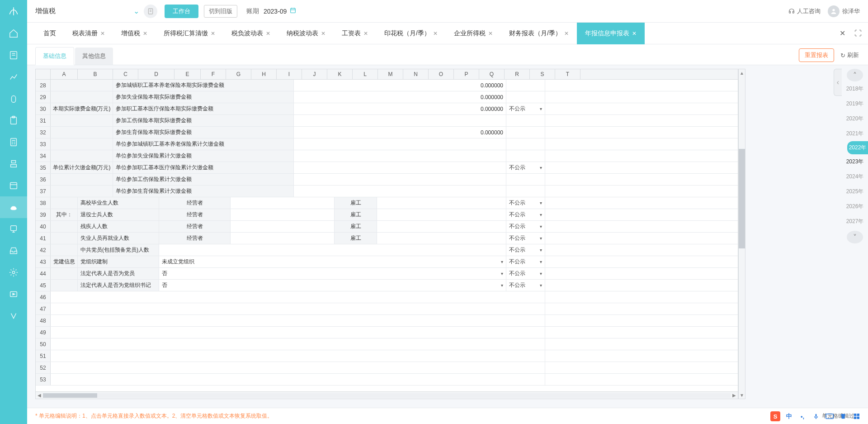 Image resolution: width=868 pixels, height=424 pixels. What do you see at coordinates (43, 262) in the screenshot?
I see `row-header: 43` at bounding box center [43, 262].